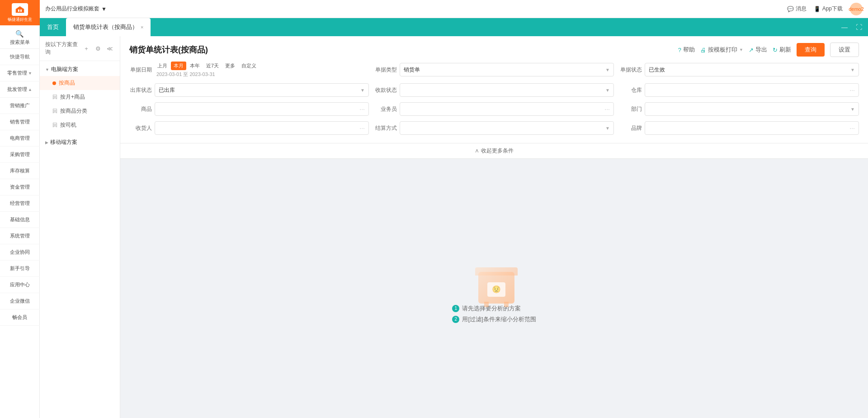  What do you see at coordinates (686, 50) in the screenshot?
I see `help-button: ? 帮助` at bounding box center [686, 50].